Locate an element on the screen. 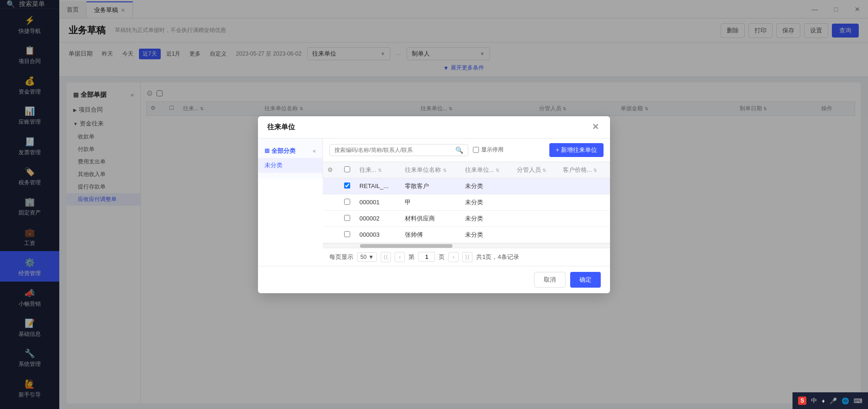 This screenshot has height=409, width=868. cell-name: 张帅傅 is located at coordinates (430, 234).